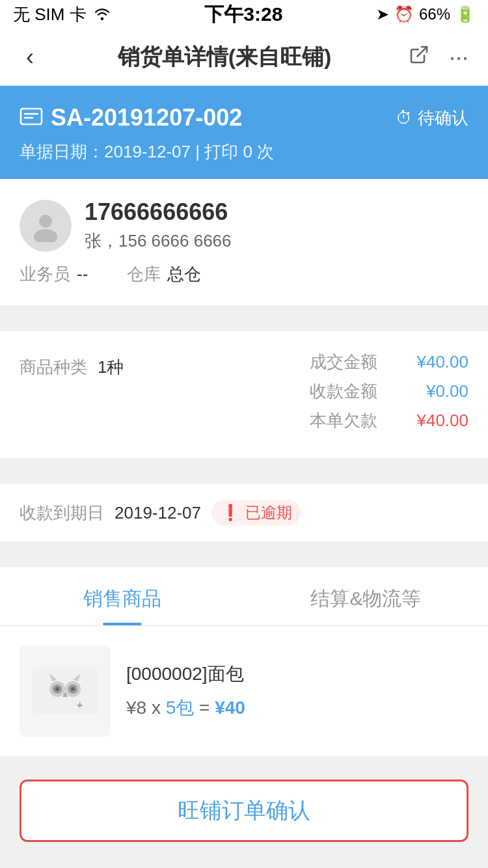  Describe the element at coordinates (30, 57) in the screenshot. I see `back-button: ‹` at that location.